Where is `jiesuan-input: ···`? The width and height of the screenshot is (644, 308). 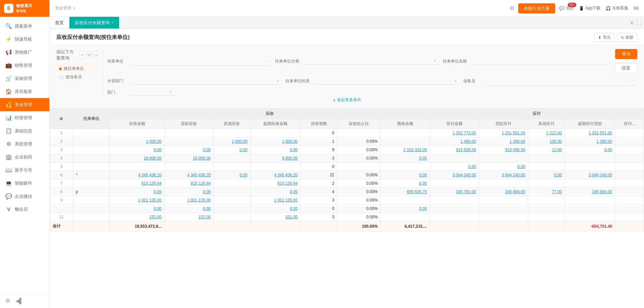
jiesuan-input: ··· is located at coordinates (200, 61).